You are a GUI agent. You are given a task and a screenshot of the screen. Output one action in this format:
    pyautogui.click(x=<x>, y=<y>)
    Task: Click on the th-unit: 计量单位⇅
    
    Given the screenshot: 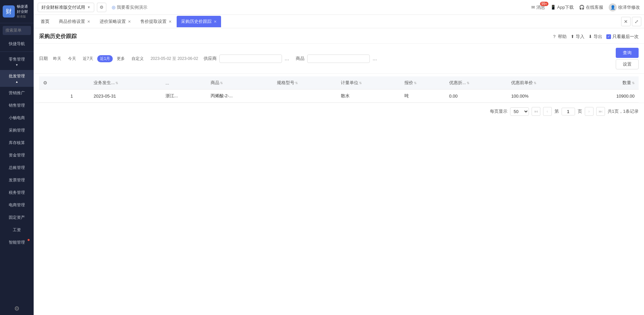 What is the action you would take?
    pyautogui.click(x=369, y=83)
    